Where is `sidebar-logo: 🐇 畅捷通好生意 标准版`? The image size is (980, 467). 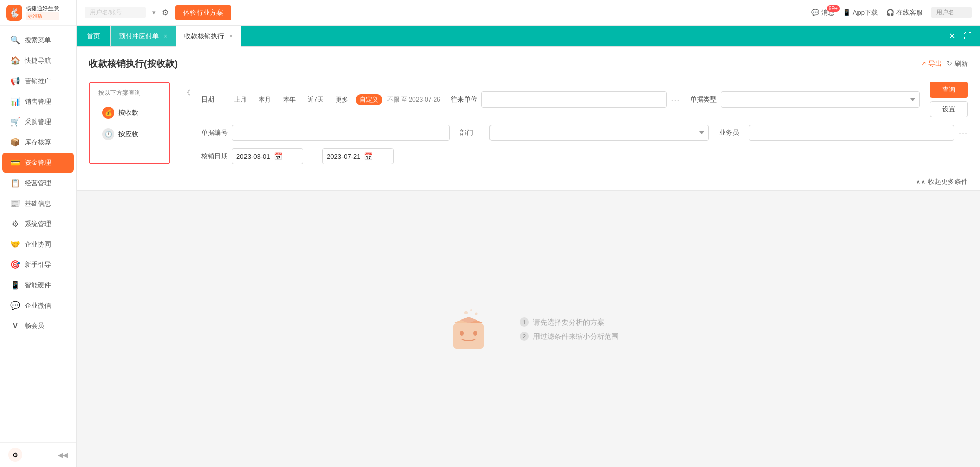
sidebar-logo: 🐇 畅捷通好生意 标准版 is located at coordinates (38, 13).